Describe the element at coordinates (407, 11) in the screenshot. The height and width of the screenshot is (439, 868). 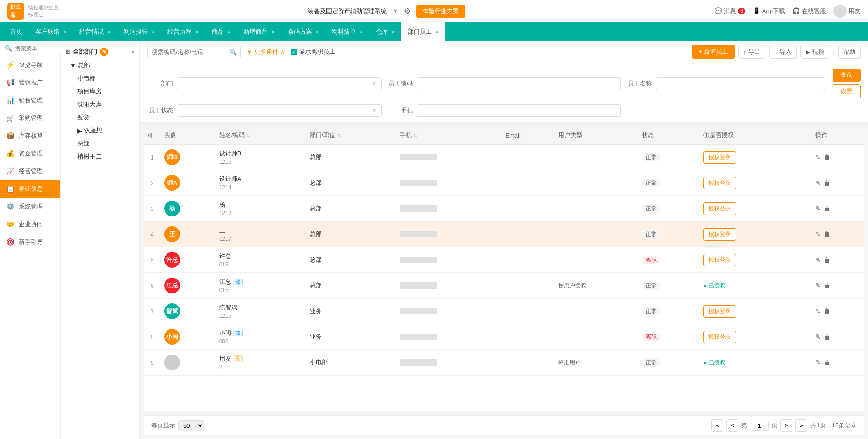
I see `settings-icon: ⚙` at that location.